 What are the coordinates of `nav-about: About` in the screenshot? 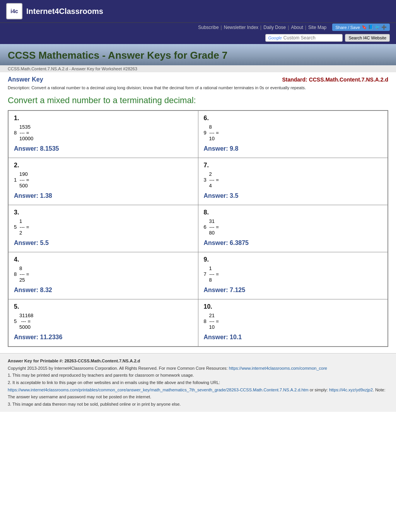 It's located at (297, 27).